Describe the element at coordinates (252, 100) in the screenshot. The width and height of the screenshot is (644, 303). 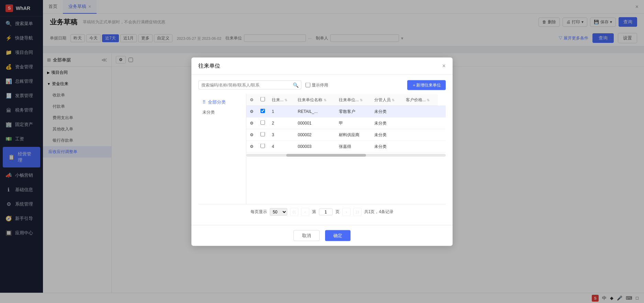
I see `col-settings-header: ⚙` at that location.